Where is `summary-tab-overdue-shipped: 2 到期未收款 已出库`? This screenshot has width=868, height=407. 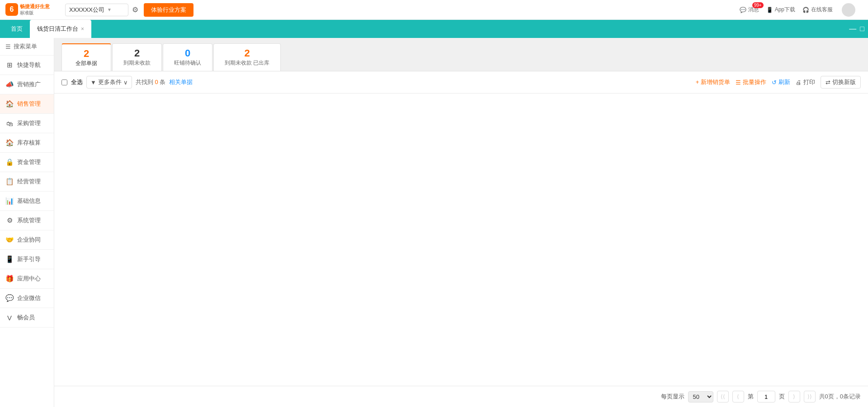
summary-tab-overdue-shipped: 2 到期未收款 已出库 is located at coordinates (247, 57).